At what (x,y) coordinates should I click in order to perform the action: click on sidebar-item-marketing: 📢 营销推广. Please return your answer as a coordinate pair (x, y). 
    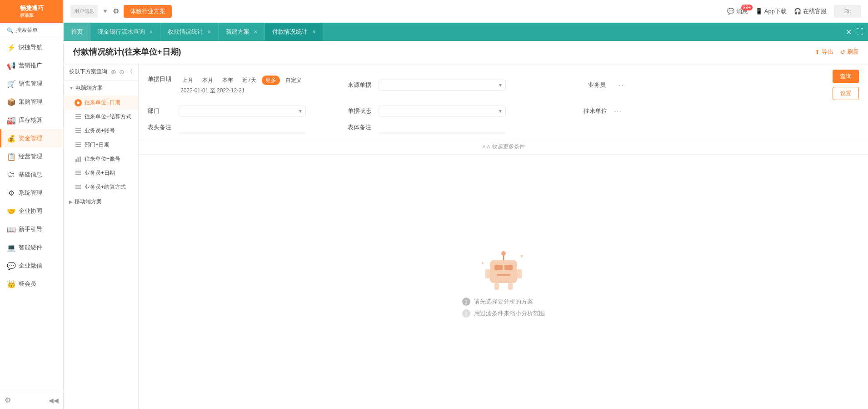
    Looking at the image, I should click on (32, 66).